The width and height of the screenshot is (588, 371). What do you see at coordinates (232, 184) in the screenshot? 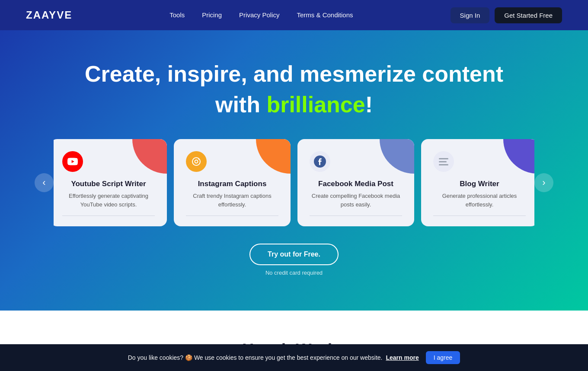
I see `card-instagram-title: Instagram Captions` at bounding box center [232, 184].